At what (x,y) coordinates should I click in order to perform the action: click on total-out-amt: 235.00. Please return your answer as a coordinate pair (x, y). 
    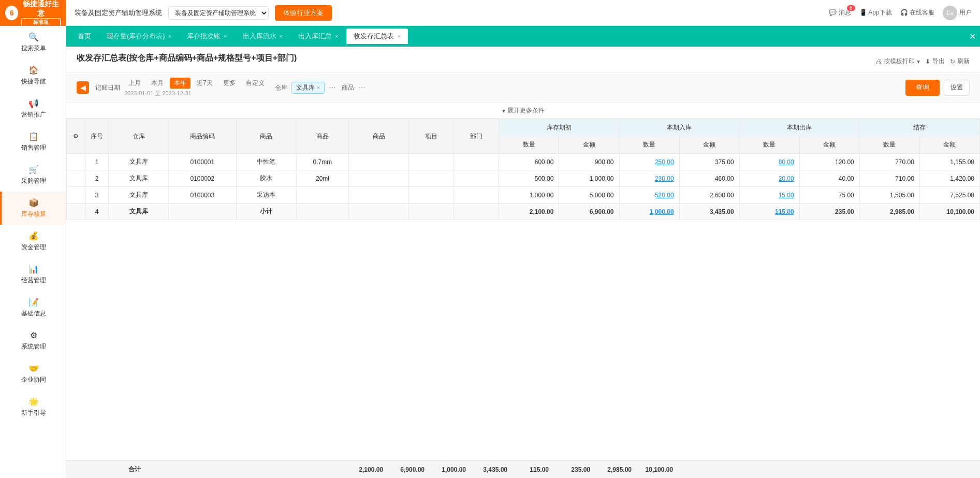
    Looking at the image, I should click on (569, 470).